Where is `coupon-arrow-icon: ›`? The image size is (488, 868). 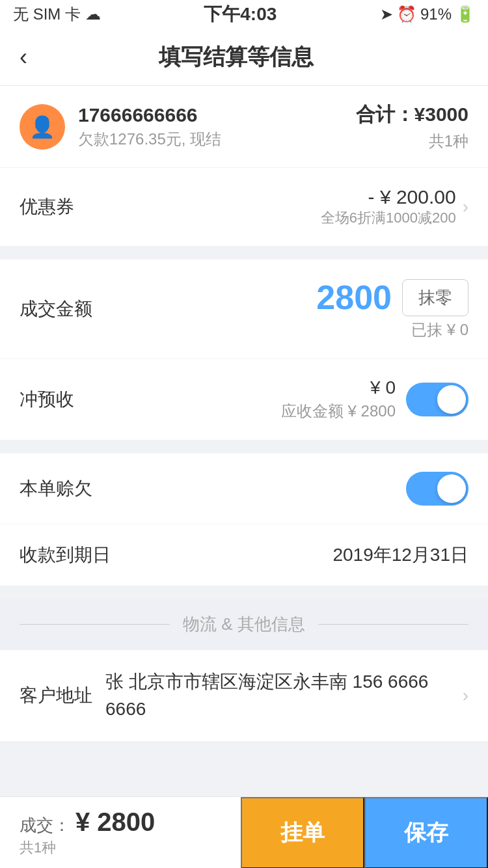 coupon-arrow-icon: › is located at coordinates (466, 207).